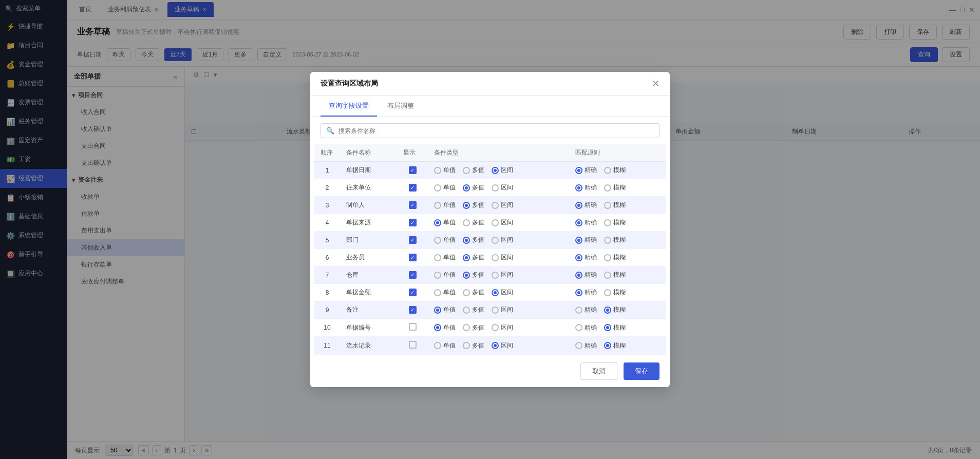 The height and width of the screenshot is (459, 980). What do you see at coordinates (401, 106) in the screenshot?
I see `tab-layout-adjust: 布局调整` at bounding box center [401, 106].